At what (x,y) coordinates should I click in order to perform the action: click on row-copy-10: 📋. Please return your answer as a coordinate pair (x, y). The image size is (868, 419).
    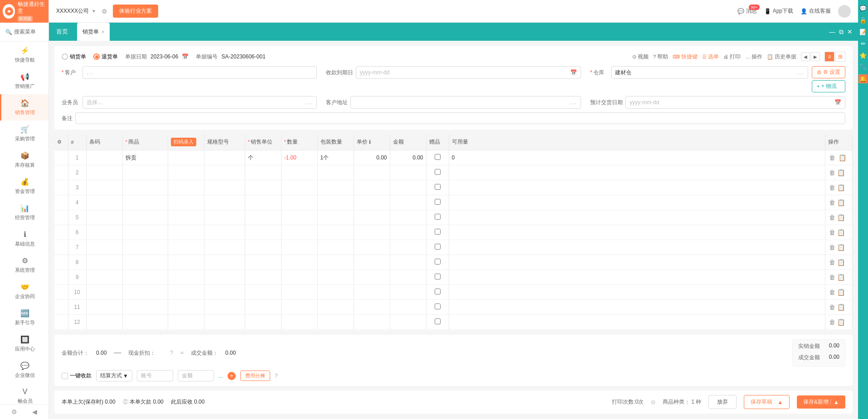
    Looking at the image, I should click on (841, 292).